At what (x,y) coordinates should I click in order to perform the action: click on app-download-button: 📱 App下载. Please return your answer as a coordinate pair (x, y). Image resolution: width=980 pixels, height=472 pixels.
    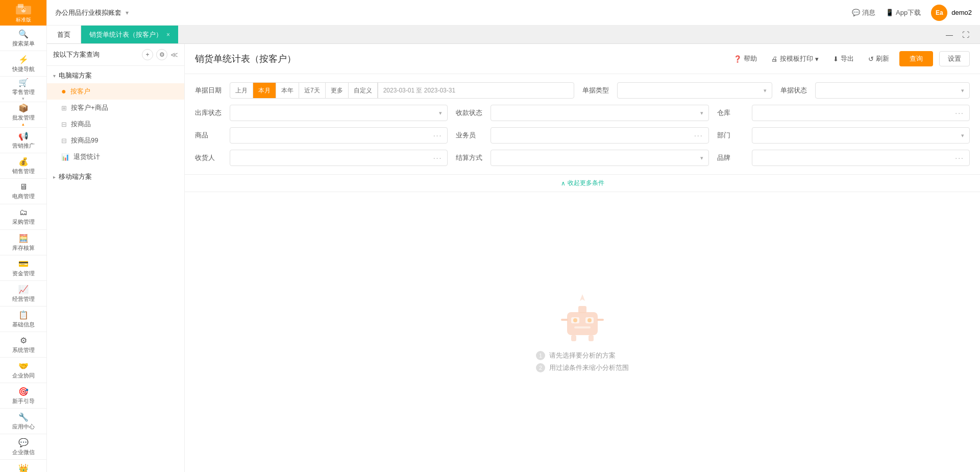
    Looking at the image, I should click on (903, 13).